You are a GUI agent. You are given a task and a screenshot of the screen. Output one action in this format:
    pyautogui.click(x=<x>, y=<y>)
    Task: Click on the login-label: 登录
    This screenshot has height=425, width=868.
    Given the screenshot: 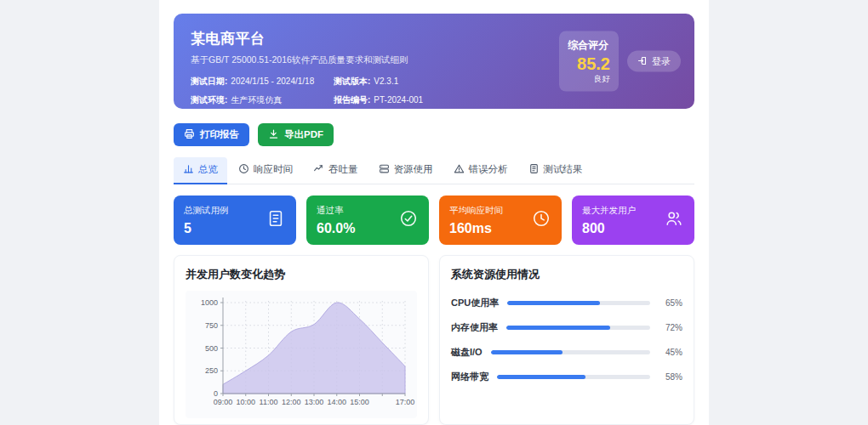 What is the action you would take?
    pyautogui.click(x=661, y=61)
    